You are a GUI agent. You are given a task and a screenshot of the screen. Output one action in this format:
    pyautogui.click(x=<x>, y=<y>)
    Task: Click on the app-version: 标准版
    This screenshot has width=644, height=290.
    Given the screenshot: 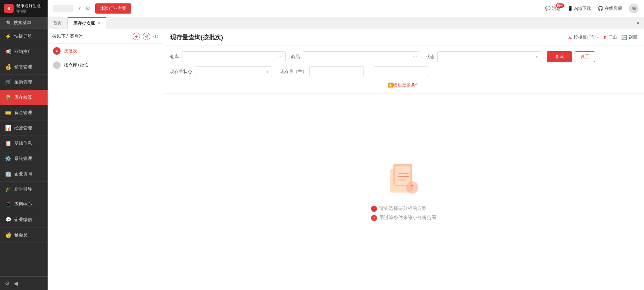 What is the action you would take?
    pyautogui.click(x=29, y=11)
    